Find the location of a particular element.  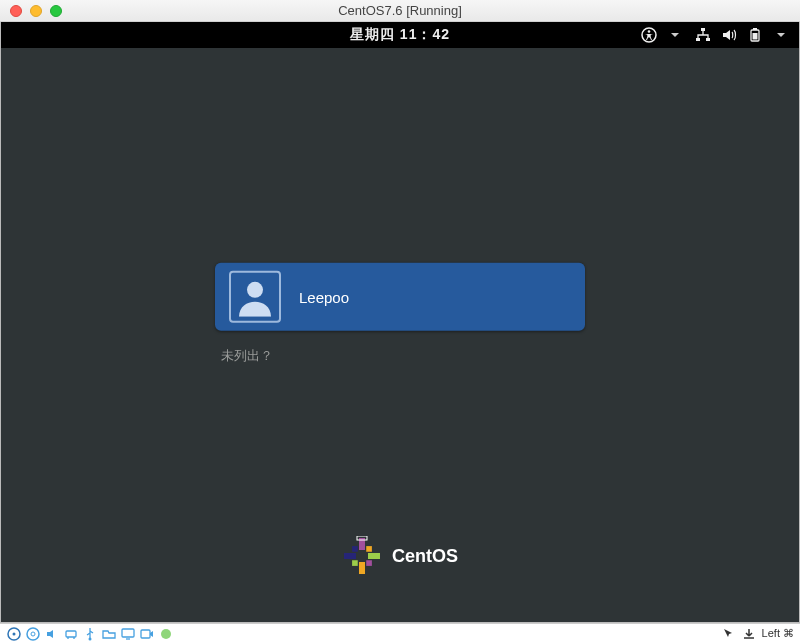

network-icon is located at coordinates (703, 35).